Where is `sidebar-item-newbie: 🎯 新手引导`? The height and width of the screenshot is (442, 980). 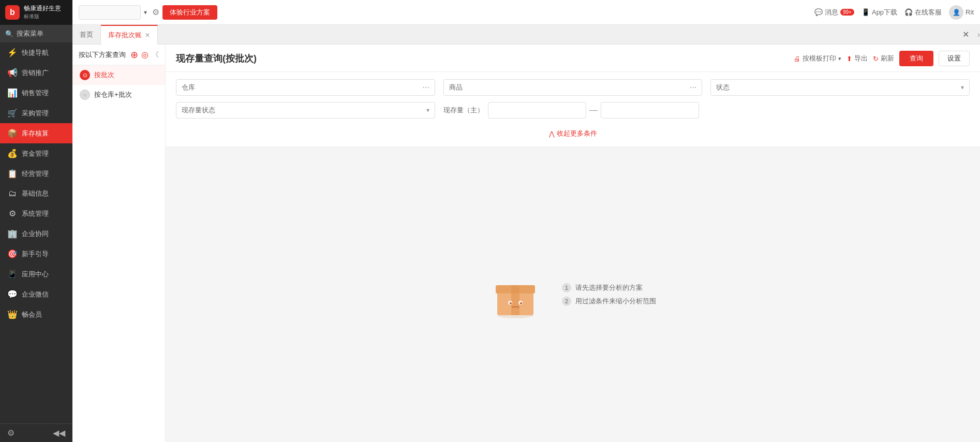
sidebar-item-newbie: 🎯 新手引导 is located at coordinates (36, 254).